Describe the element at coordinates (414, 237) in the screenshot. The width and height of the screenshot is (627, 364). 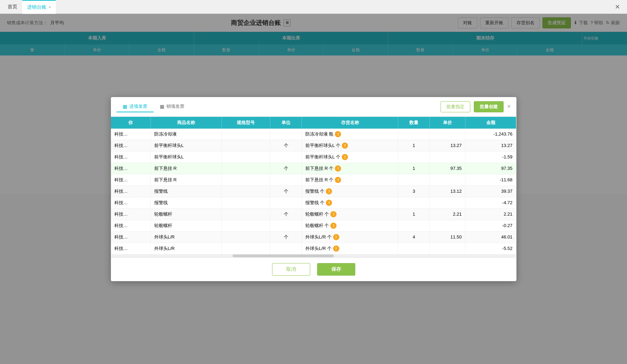
I see `cell-quantity: 4` at that location.